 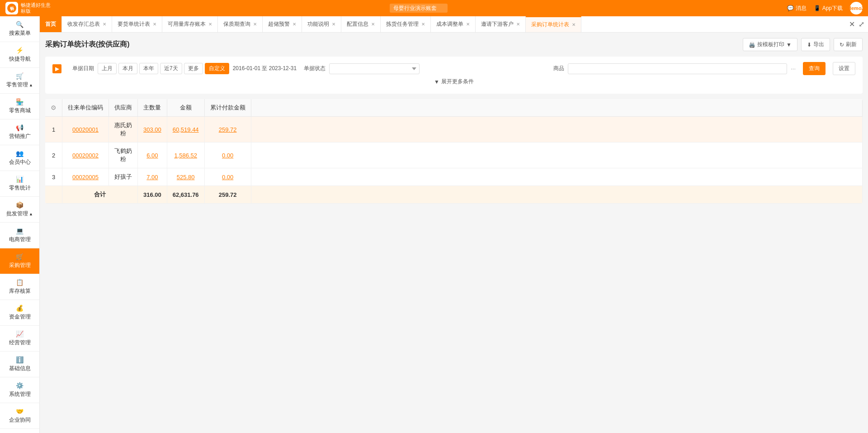 What do you see at coordinates (54, 195) in the screenshot?
I see `td-footer-empty` at bounding box center [54, 195].